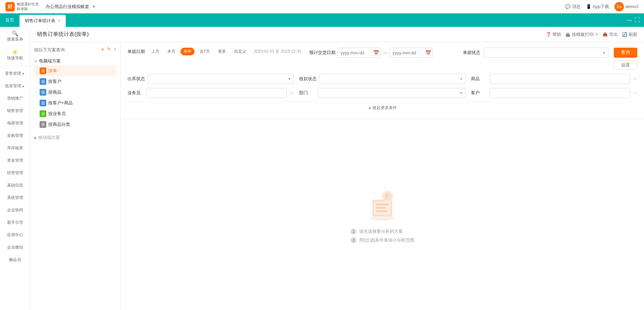  I want to click on scheme-item-by-order: 按 按单, so click(75, 71).